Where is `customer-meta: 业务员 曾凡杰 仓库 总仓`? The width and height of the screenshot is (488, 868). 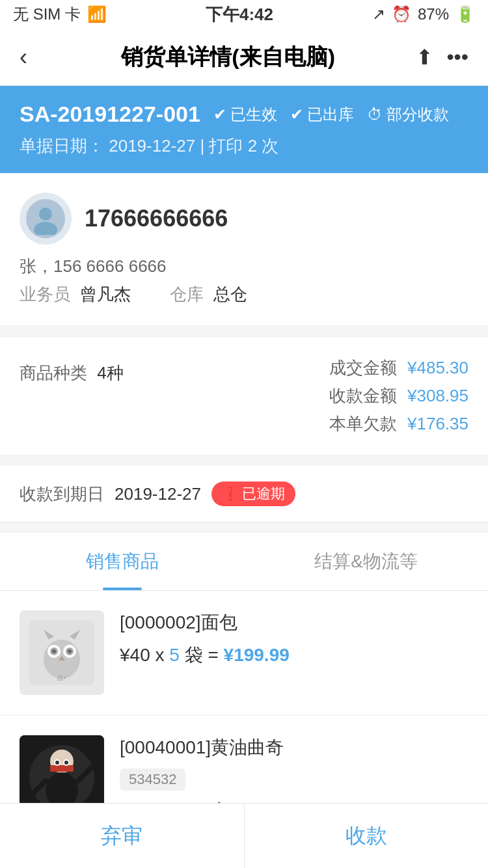
customer-meta: 业务员 曾凡杰 仓库 总仓 is located at coordinates (244, 294).